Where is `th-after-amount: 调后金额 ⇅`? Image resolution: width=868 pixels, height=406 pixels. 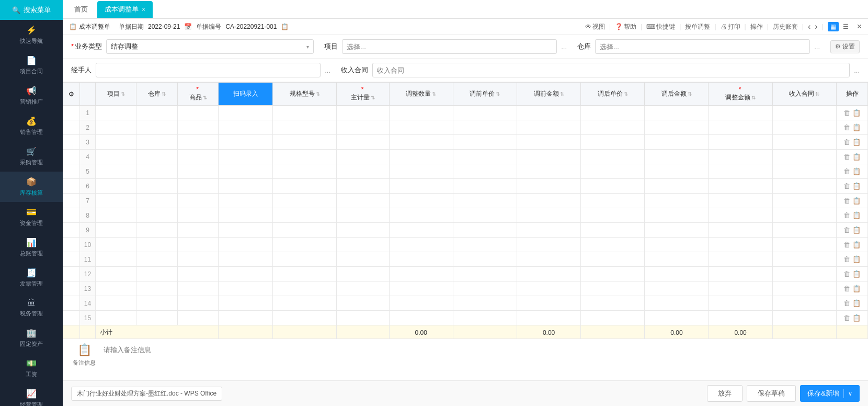
th-after-amount: 调后金额 ⇅ is located at coordinates (677, 94).